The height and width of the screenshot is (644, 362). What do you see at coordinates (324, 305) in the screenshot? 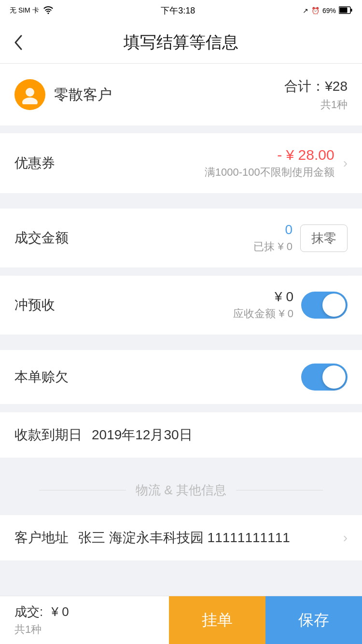
I see `prepayment-toggle` at bounding box center [324, 305].